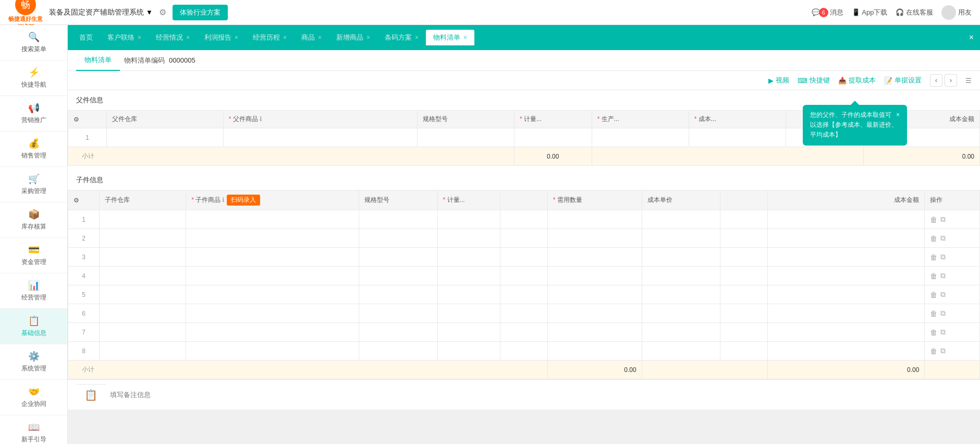 The height and width of the screenshot is (444, 980). What do you see at coordinates (101, 13) in the screenshot?
I see `system-selector: 装备及固定资产辅助管理系统 ▼` at bounding box center [101, 13].